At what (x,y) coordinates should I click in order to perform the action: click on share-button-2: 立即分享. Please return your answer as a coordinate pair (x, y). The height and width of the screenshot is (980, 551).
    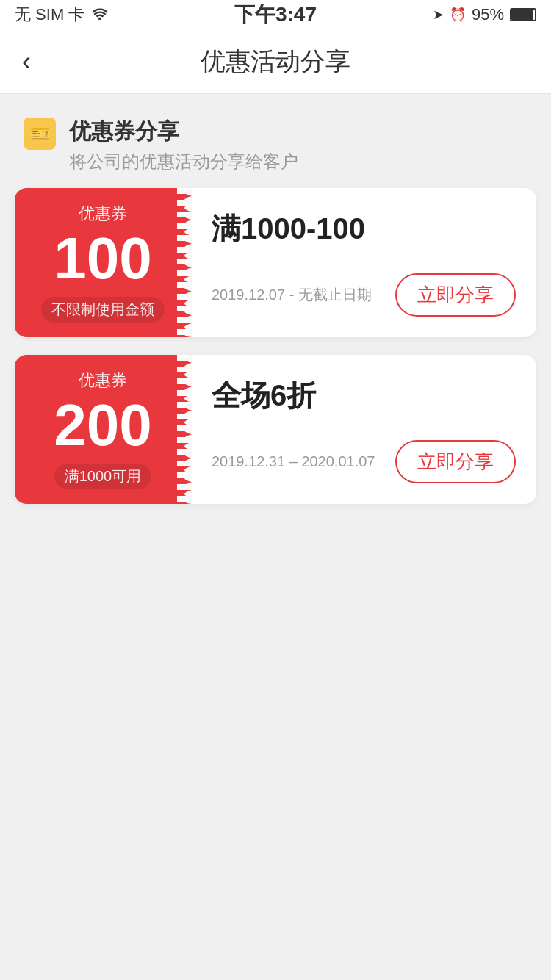
    Looking at the image, I should click on (455, 461).